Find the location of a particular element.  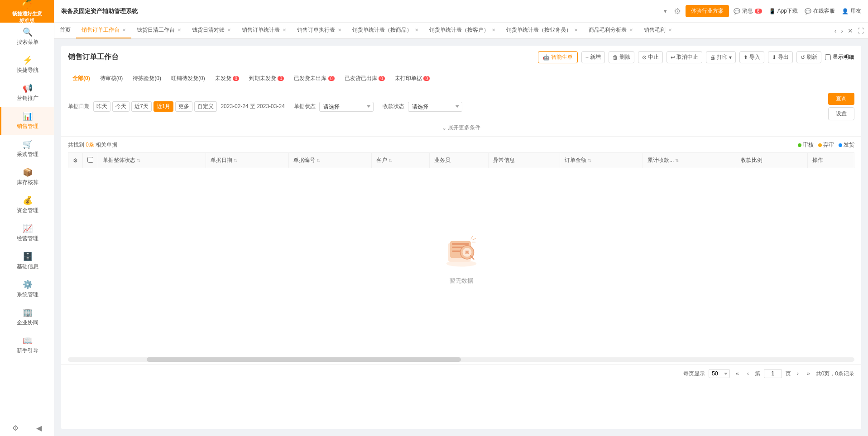

query-btn: 查询 is located at coordinates (841, 99).